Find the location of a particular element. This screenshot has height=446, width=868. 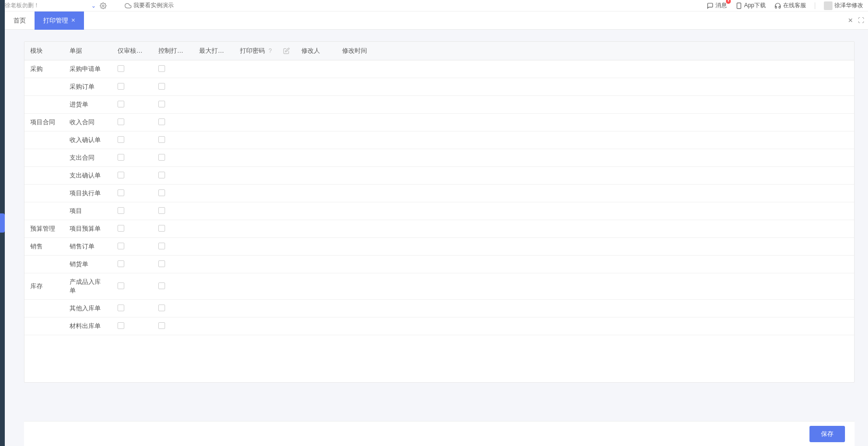

tab-home: 首页 is located at coordinates (20, 21).